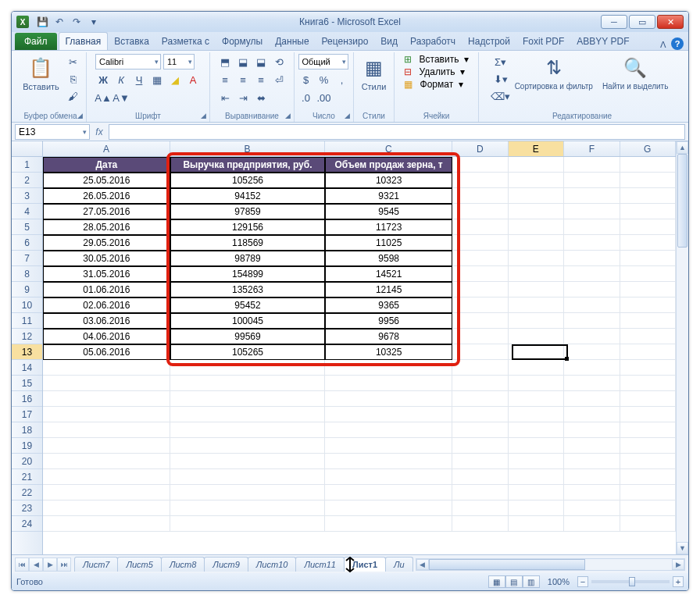 This screenshot has width=700, height=602. I want to click on column-header-C: C, so click(389, 148).